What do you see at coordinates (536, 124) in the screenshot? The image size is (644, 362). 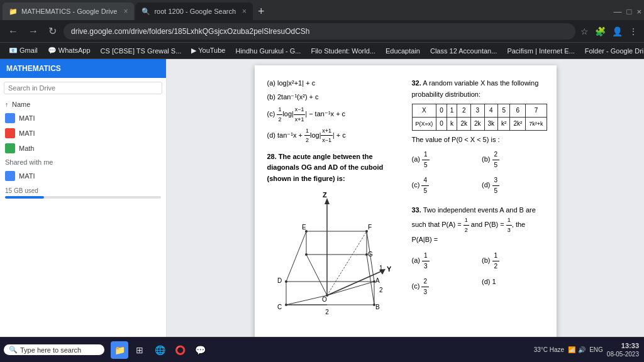 I see `table-p-7: 7k²+k` at bounding box center [536, 124].